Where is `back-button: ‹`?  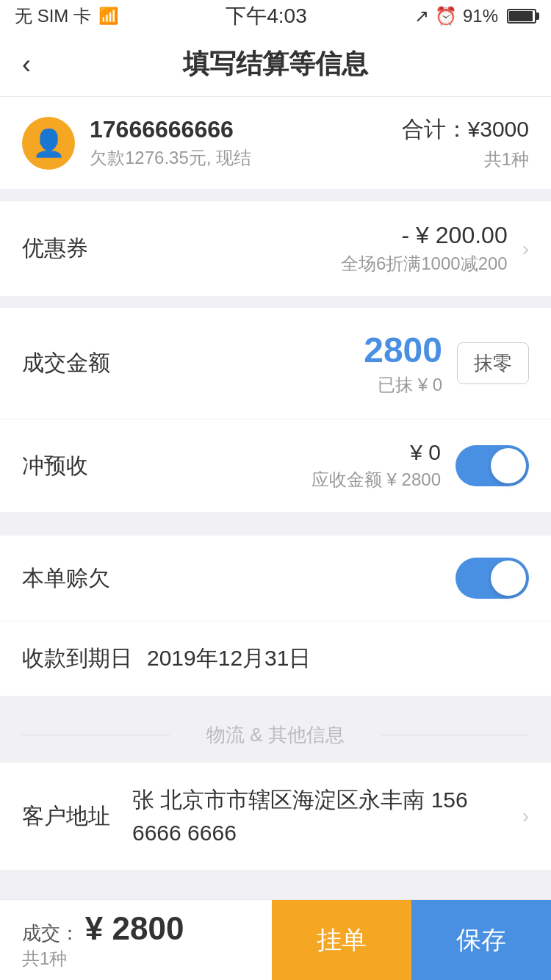
back-button: ‹ is located at coordinates (44, 65).